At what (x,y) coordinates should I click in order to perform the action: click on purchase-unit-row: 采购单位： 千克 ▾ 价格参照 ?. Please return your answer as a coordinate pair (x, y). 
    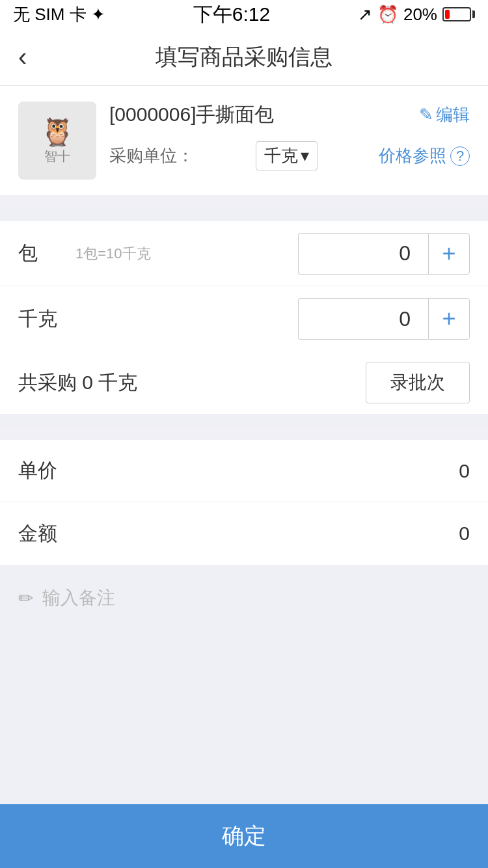
    Looking at the image, I should click on (290, 156).